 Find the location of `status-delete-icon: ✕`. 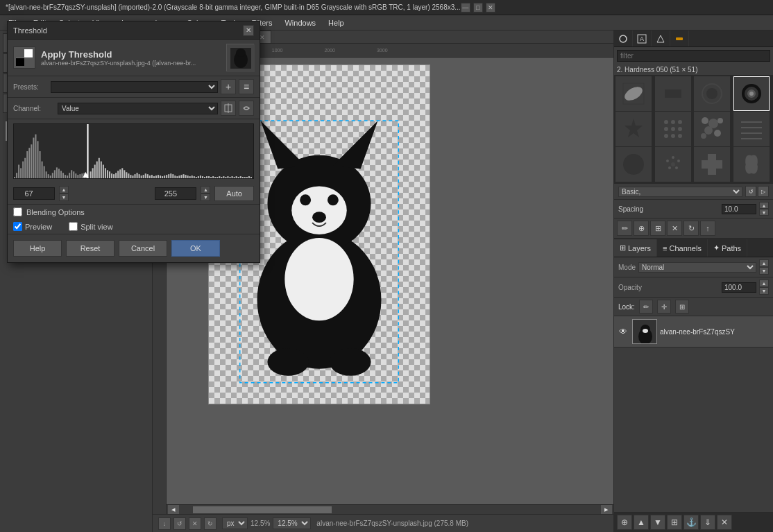

status-delete-icon: ✕ is located at coordinates (195, 524).